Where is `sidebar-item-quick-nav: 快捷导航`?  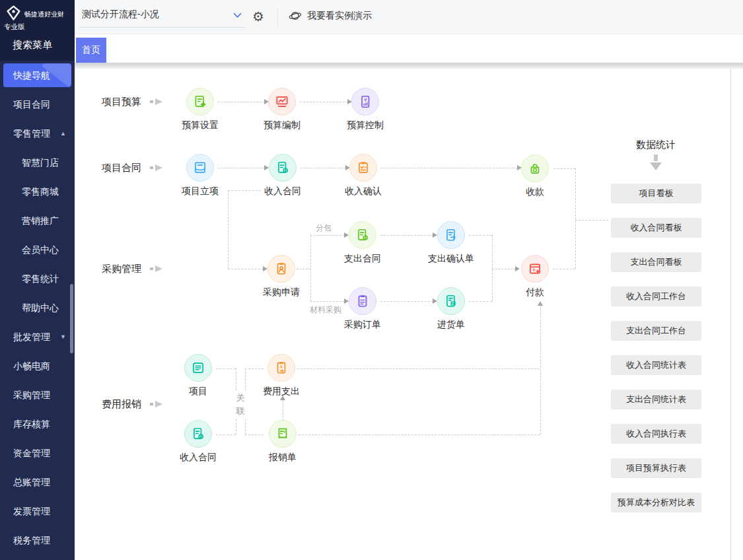
sidebar-item-quick-nav: 快捷导航 is located at coordinates (37, 75).